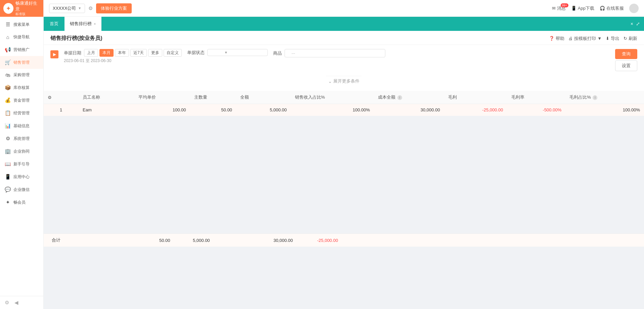 This screenshot has width=644, height=309. What do you see at coordinates (213, 110) in the screenshot?
I see `row-qty: 50.00` at bounding box center [213, 110].